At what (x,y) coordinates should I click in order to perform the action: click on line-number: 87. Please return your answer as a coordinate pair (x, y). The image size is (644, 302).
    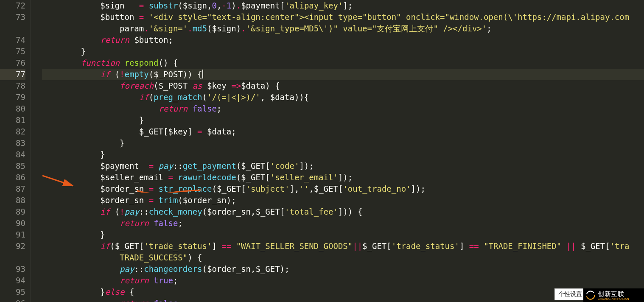
    Looking at the image, I should click on (13, 189).